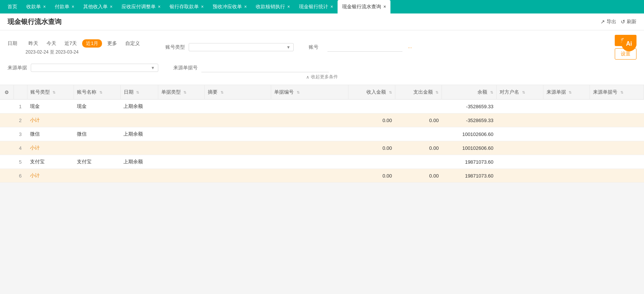 The width and height of the screenshot is (644, 294). I want to click on refresh-button: ↺ 刷新, so click(629, 22).